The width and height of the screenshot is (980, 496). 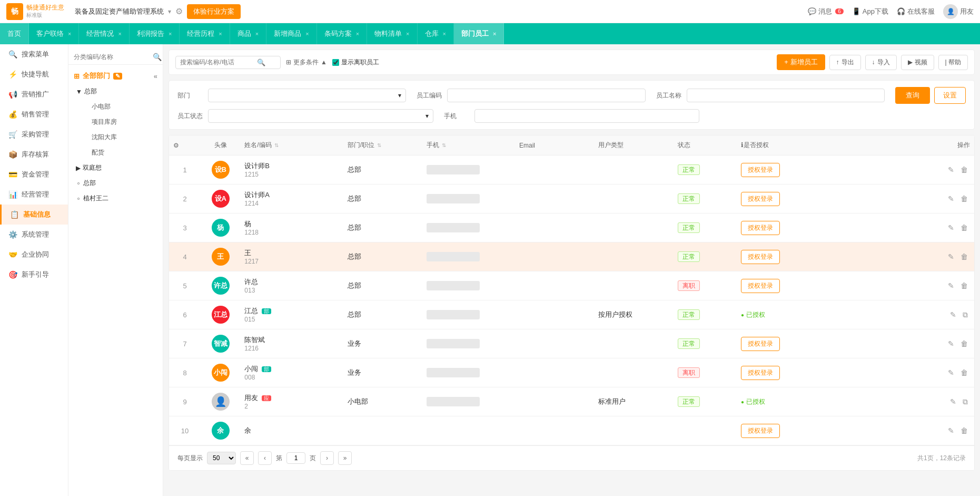 What do you see at coordinates (342, 34) in the screenshot?
I see `tab-barcode: 条码方案 ×` at bounding box center [342, 34].